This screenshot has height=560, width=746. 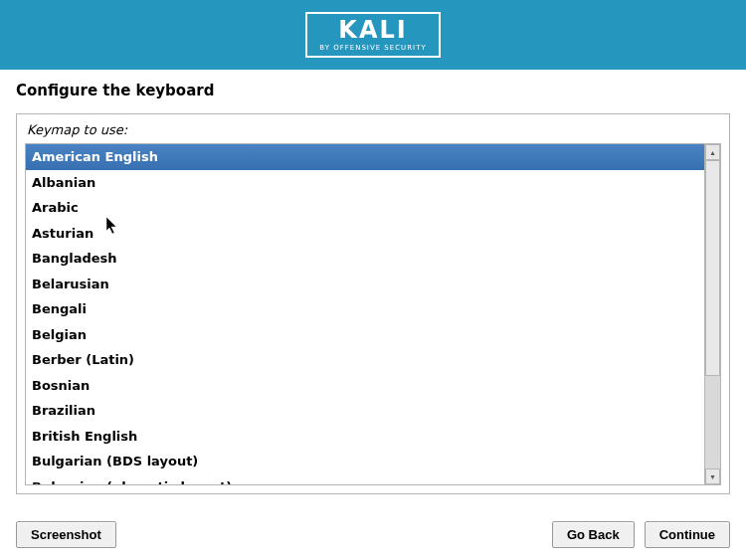 What do you see at coordinates (365, 437) in the screenshot?
I see `list-item: British English` at bounding box center [365, 437].